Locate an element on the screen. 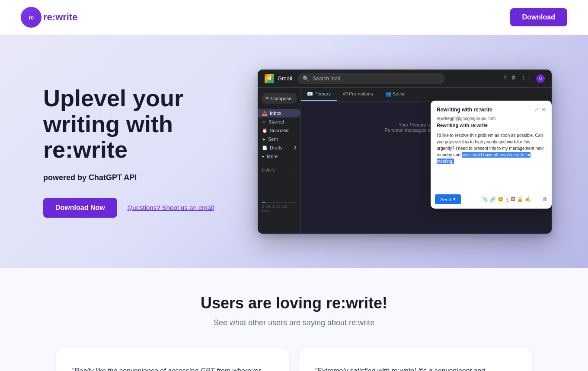 The height and width of the screenshot is (371, 588). attach-icon: 📎 is located at coordinates (485, 200).